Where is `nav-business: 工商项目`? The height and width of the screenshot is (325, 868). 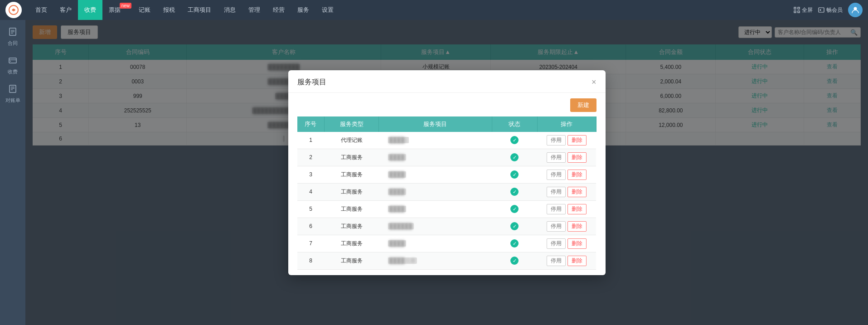
nav-business: 工商项目 is located at coordinates (199, 10).